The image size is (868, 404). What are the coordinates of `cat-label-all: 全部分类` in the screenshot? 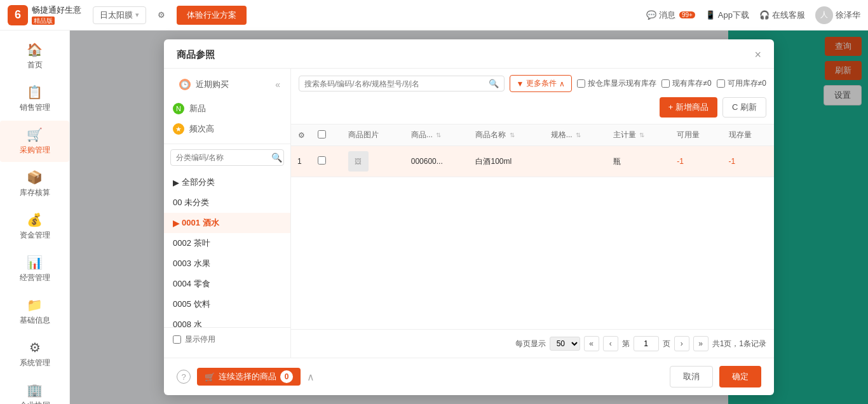 It's located at (198, 182).